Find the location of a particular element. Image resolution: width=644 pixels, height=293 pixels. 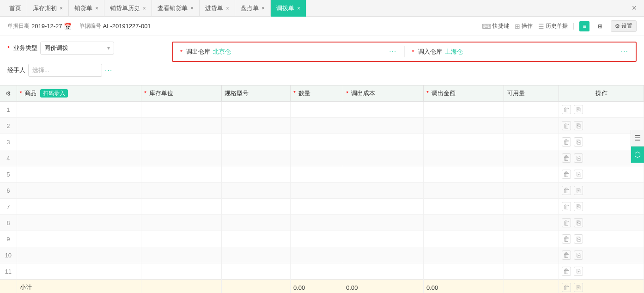

right-toolbar-list-icon: ☰ is located at coordinates (638, 138).